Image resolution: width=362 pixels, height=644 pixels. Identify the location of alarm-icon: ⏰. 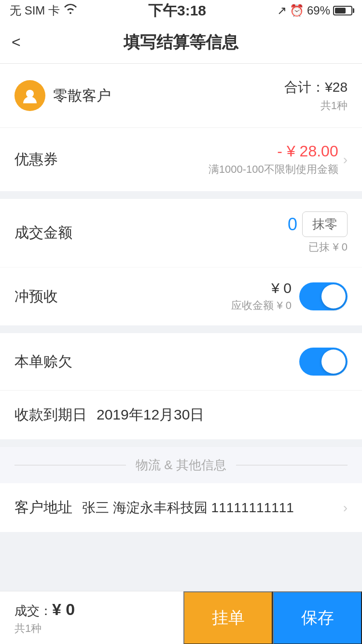
(297, 11).